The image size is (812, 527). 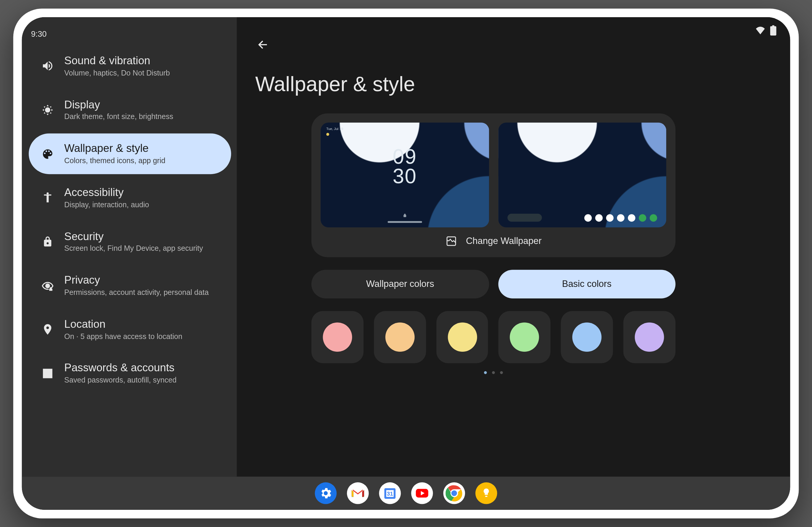 I want to click on sidebar-item-display: Display Dark theme, font size, brightnes…, so click(x=130, y=110).